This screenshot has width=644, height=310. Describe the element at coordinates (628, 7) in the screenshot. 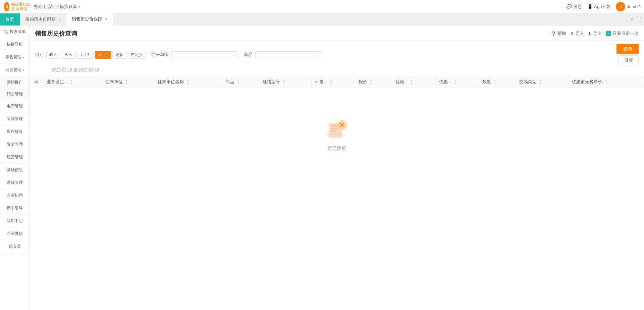

I see `user-profile-button: d demo2` at that location.